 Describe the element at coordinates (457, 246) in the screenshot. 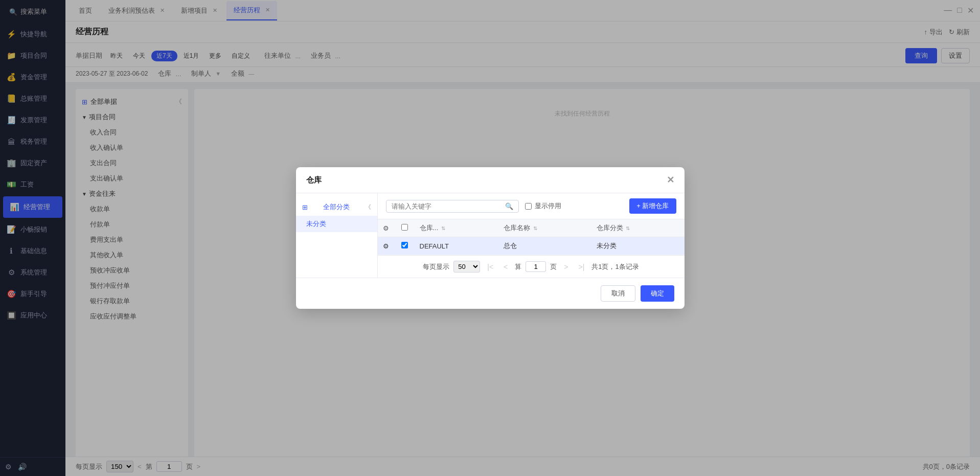

I see `row-code: DEFAULT` at that location.